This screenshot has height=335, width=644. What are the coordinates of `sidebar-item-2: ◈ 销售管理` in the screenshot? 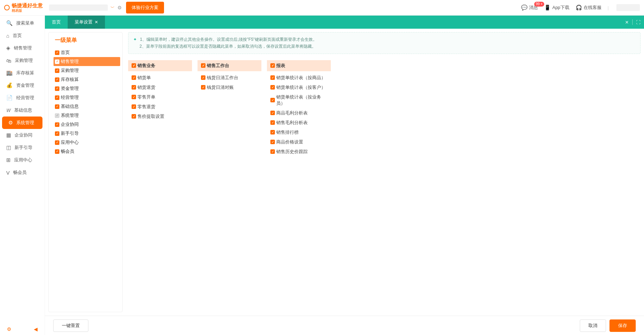 It's located at (22, 48).